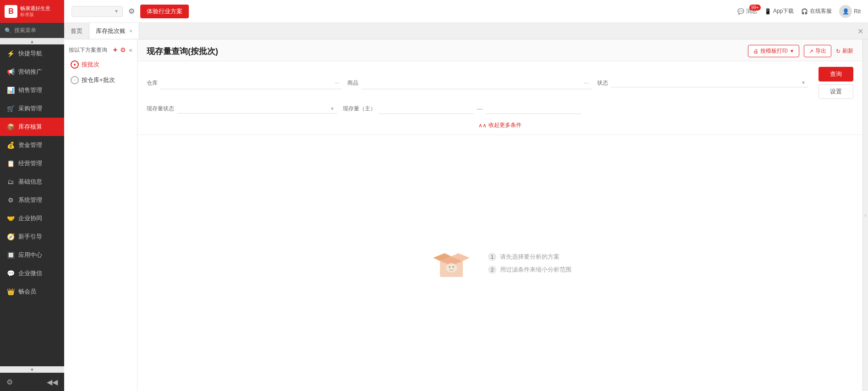  I want to click on sidebar-item-basic: 🗂 基础信息, so click(32, 182).